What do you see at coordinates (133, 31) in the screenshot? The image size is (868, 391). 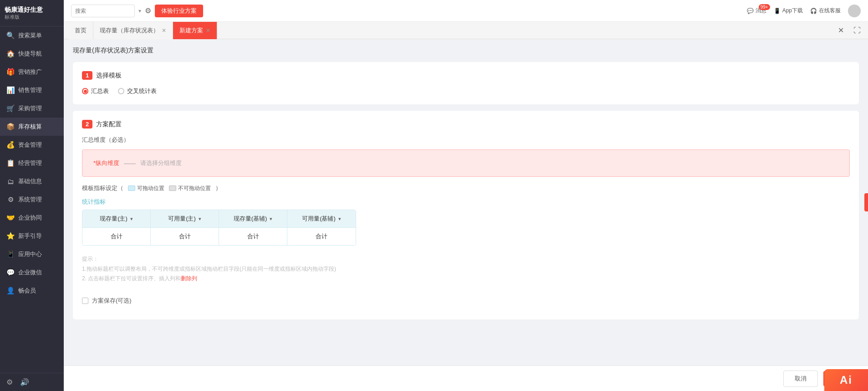 I see `tab-inventory: 现存量（库存状况表） ✕` at bounding box center [133, 31].